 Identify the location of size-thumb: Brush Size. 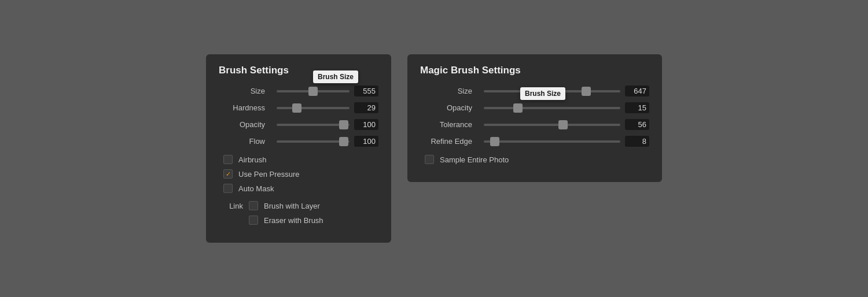
(313, 91).